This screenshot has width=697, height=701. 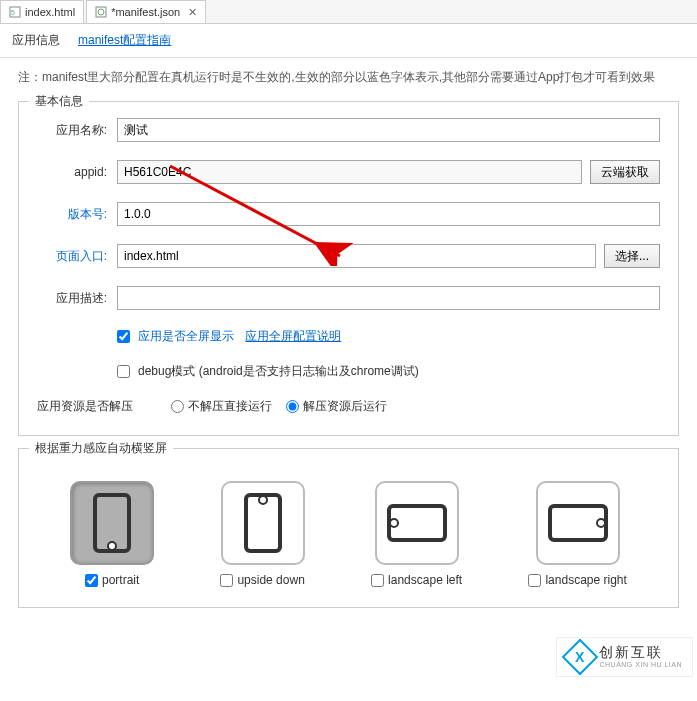 I want to click on svg-text: 5, so click(x=13, y=12).